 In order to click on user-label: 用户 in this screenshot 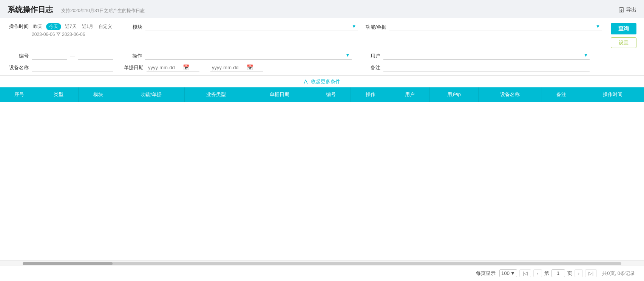, I will do `click(370, 56)`.